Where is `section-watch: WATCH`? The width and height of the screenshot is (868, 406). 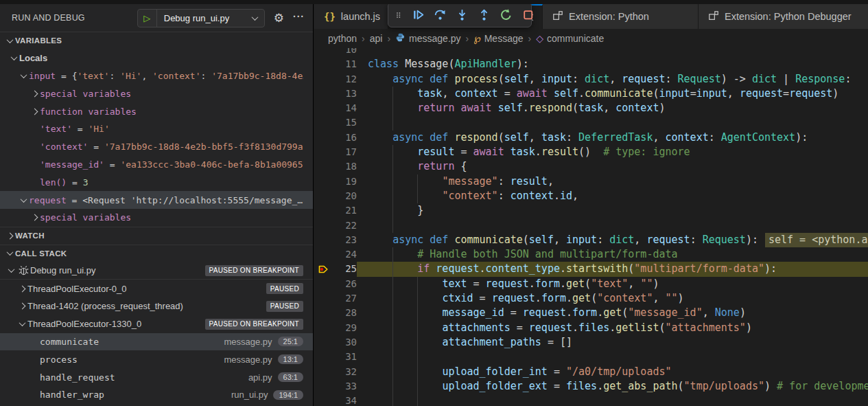 section-watch: WATCH is located at coordinates (156, 236).